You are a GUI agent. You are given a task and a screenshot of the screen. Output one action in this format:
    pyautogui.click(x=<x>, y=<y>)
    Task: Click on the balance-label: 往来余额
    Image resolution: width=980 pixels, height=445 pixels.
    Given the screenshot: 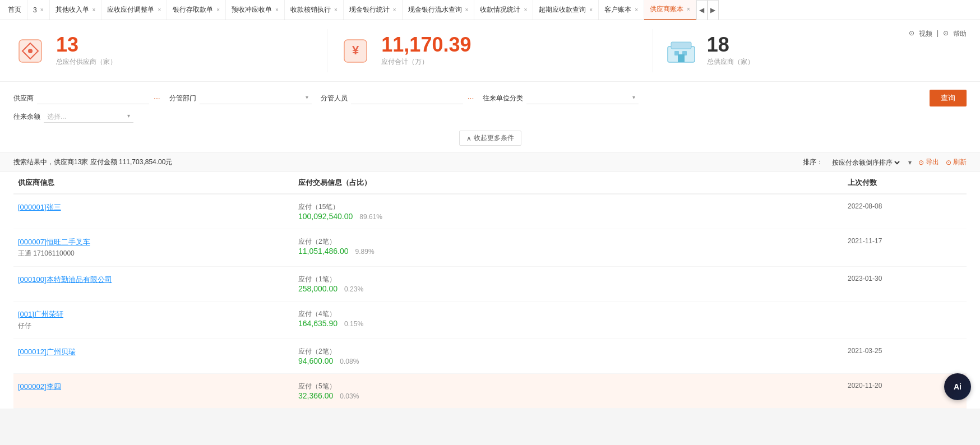 What is the action you would take?
    pyautogui.click(x=27, y=117)
    